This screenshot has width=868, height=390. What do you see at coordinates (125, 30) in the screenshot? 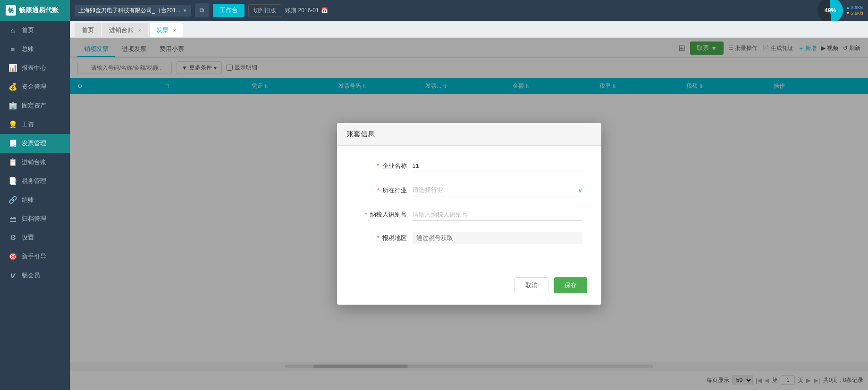
I see `tab-sales-ledger: 进销台账 ×` at bounding box center [125, 30].